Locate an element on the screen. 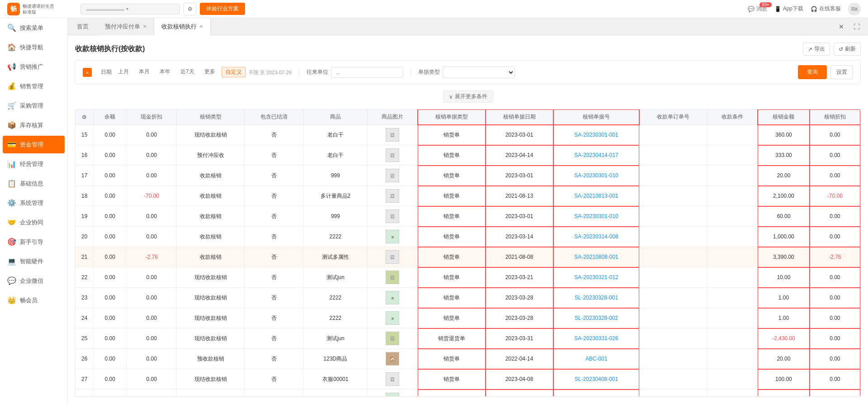 The image size is (868, 404). cell-discount: 0.00 is located at coordinates (835, 338).